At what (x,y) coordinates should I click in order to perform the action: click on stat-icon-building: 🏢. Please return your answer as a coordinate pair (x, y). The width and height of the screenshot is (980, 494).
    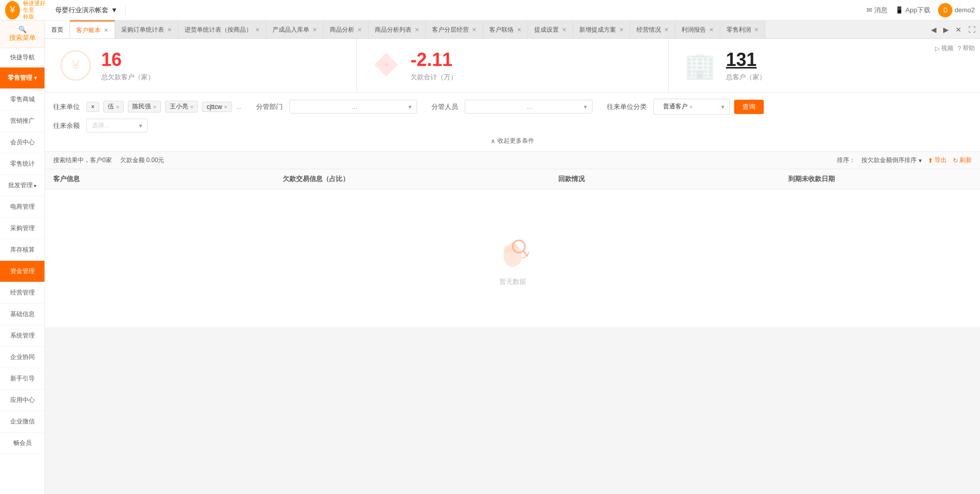
    Looking at the image, I should click on (700, 65).